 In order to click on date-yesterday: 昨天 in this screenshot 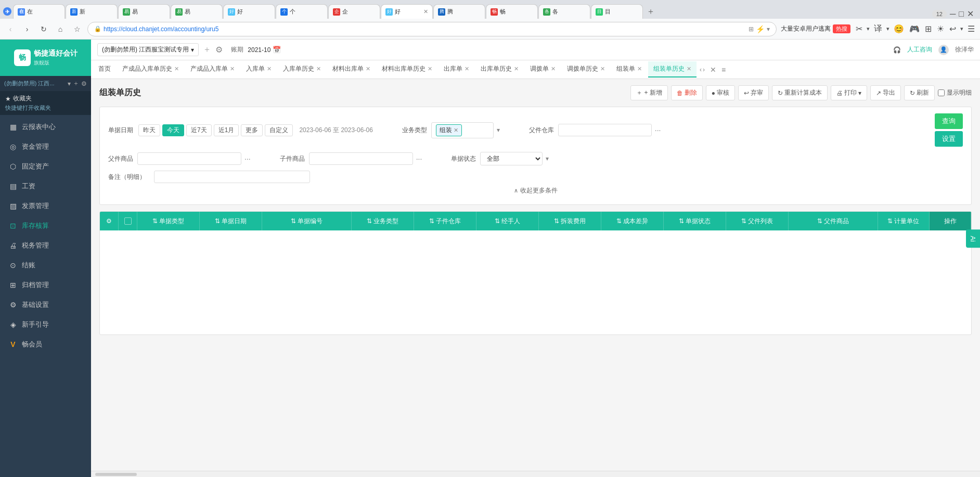, I will do `click(149, 130)`.